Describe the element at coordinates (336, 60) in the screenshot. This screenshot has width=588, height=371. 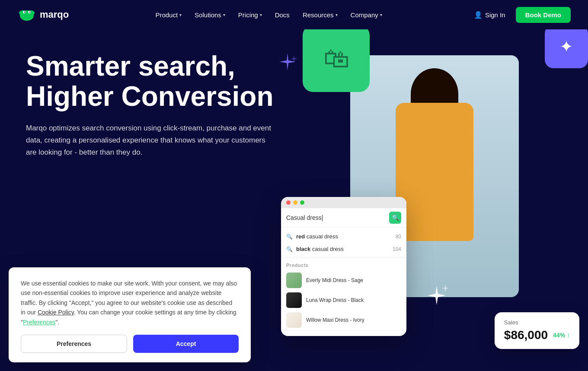
I see `bag-card: 🛍` at that location.